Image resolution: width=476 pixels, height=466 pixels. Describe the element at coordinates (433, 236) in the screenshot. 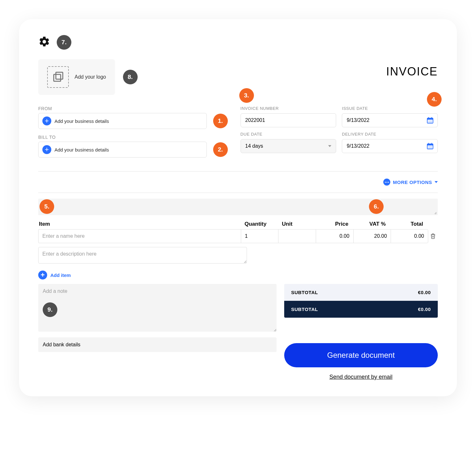

I see `delete-item-button` at that location.